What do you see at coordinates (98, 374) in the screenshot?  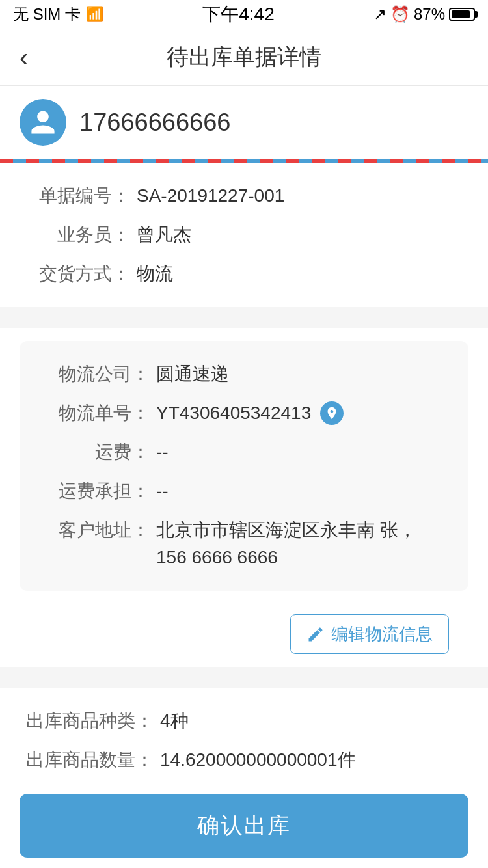 I see `logistics-company-label: 物流公司：` at bounding box center [98, 374].